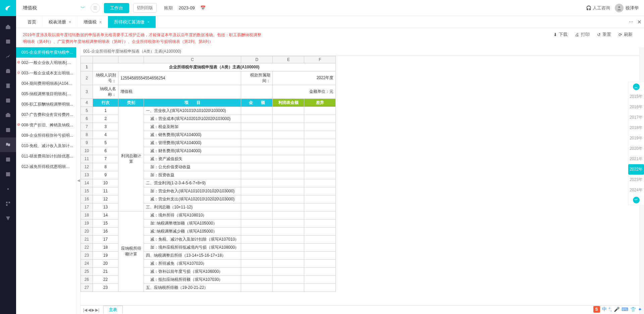 This screenshot has height=314, width=644. Describe the element at coordinates (633, 309) in the screenshot. I see `ime-skin-icon: 👕` at that location.